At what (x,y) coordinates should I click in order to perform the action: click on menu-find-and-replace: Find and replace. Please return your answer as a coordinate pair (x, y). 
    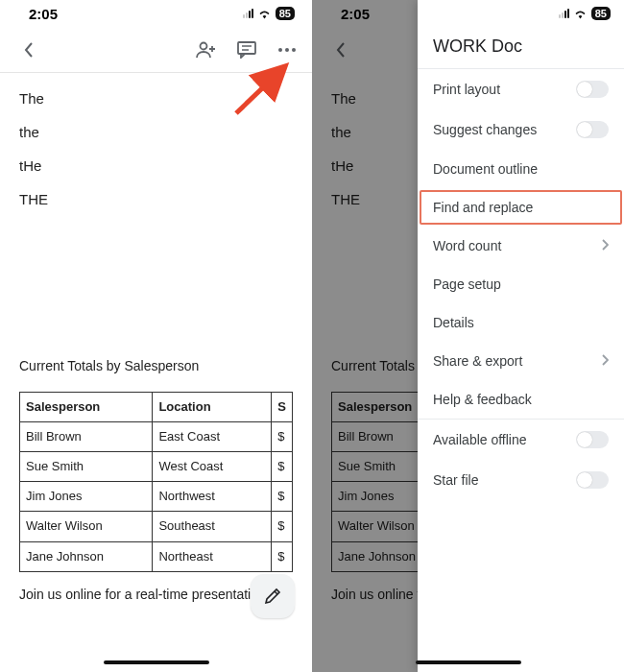
    Looking at the image, I should click on (520, 207).